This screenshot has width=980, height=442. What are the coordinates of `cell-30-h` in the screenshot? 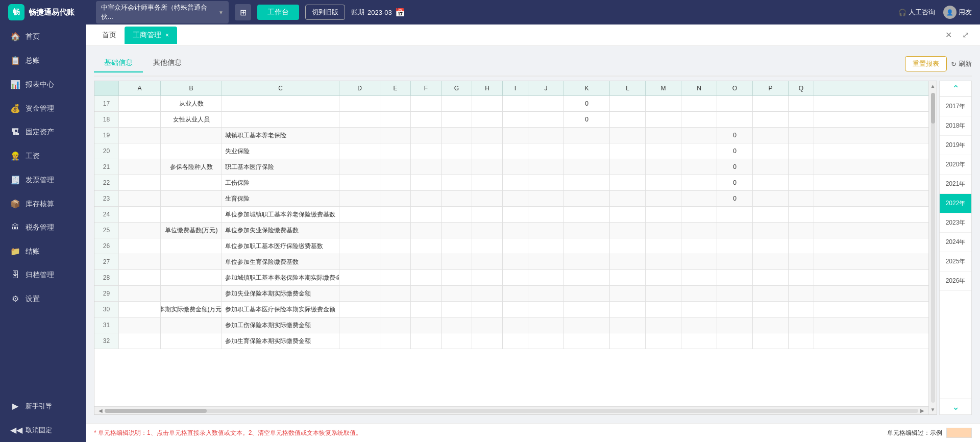 It's located at (487, 309).